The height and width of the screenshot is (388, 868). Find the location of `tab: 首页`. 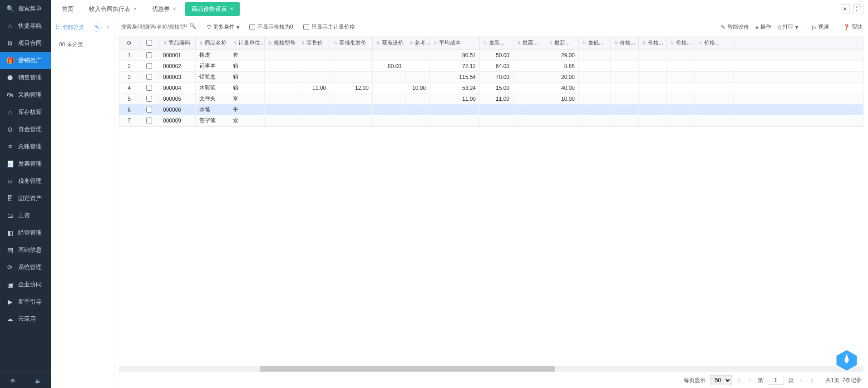

tab: 首页 is located at coordinates (68, 9).